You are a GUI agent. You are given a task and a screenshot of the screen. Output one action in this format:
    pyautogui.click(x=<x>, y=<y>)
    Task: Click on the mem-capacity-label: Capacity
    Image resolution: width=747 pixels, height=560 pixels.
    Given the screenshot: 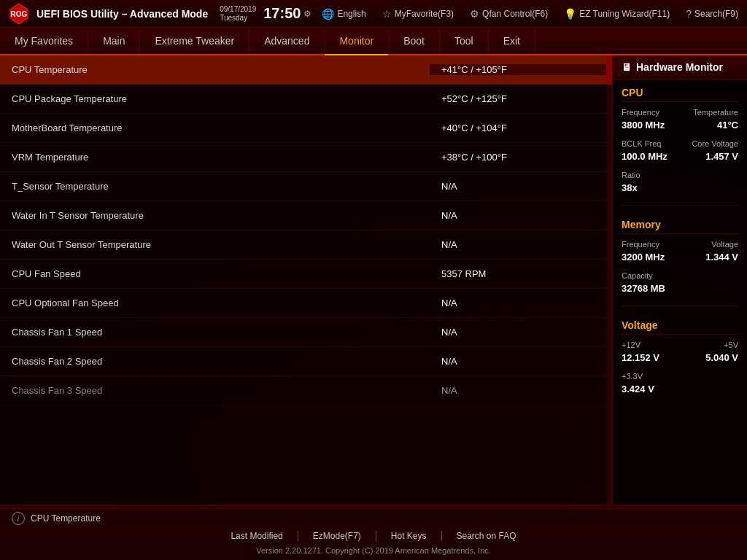 What is the action you would take?
    pyautogui.click(x=638, y=276)
    